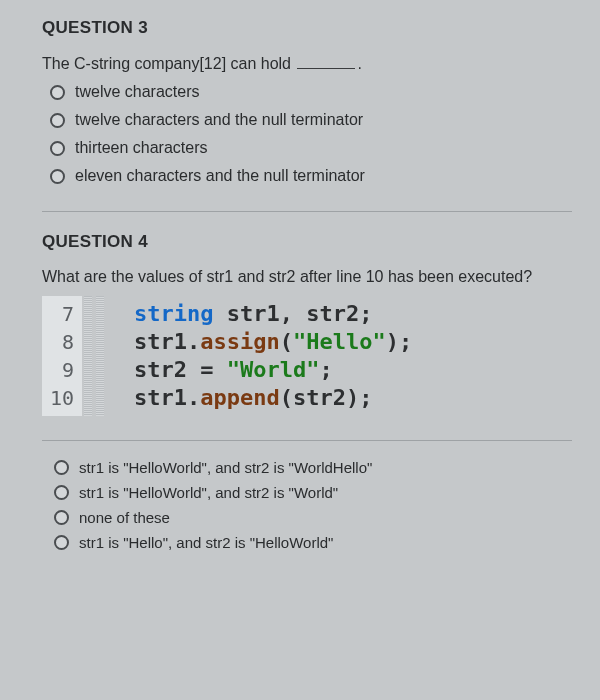 The width and height of the screenshot is (600, 700). I want to click on code-content: string str1, str2;str1.assign("Hello");s…, so click(262, 356).